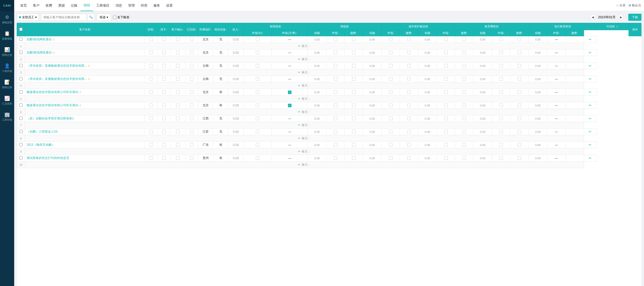  Describe the element at coordinates (635, 6) in the screenshot. I see `vip-btn: ⊞ 畅会员` at that location.